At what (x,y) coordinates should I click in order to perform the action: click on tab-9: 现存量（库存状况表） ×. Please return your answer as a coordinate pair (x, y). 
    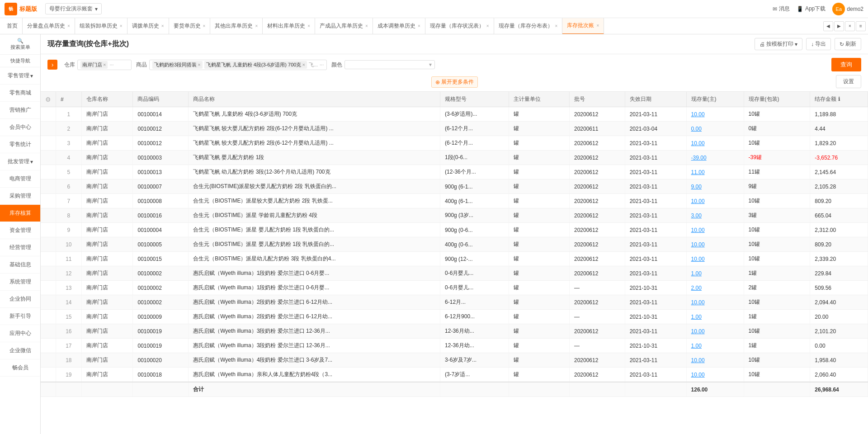
    Looking at the image, I should click on (460, 26).